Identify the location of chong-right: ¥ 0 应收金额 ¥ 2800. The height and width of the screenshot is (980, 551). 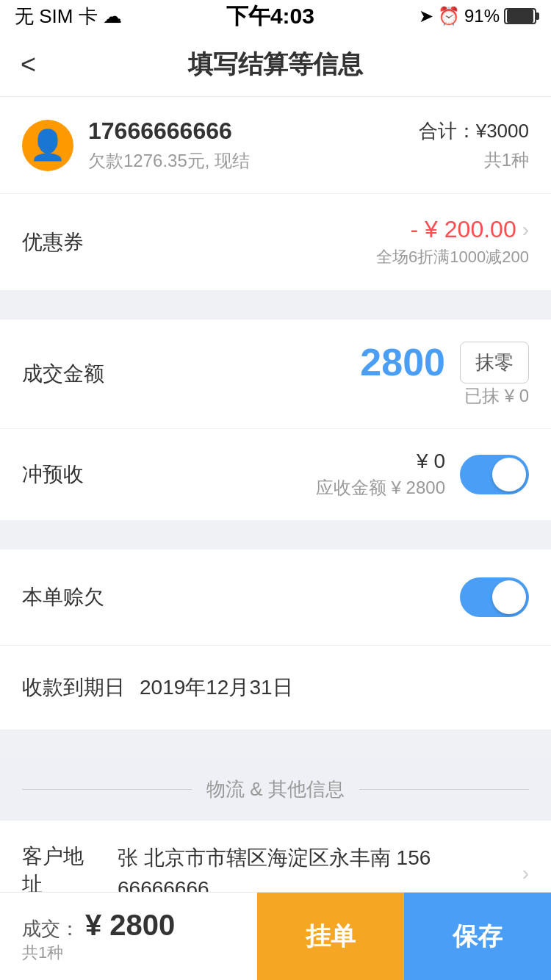
(381, 475).